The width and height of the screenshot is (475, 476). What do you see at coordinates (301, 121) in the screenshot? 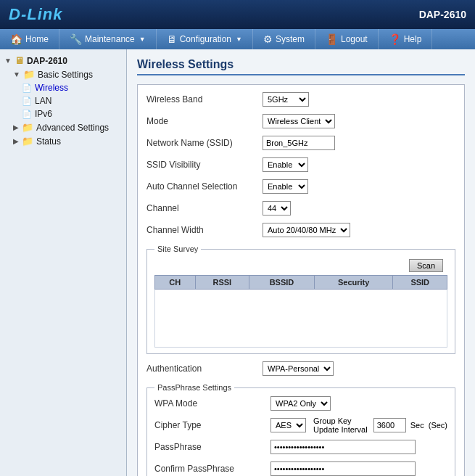
I see `mode-row: Mode Wireless Client Access Point` at bounding box center [301, 121].